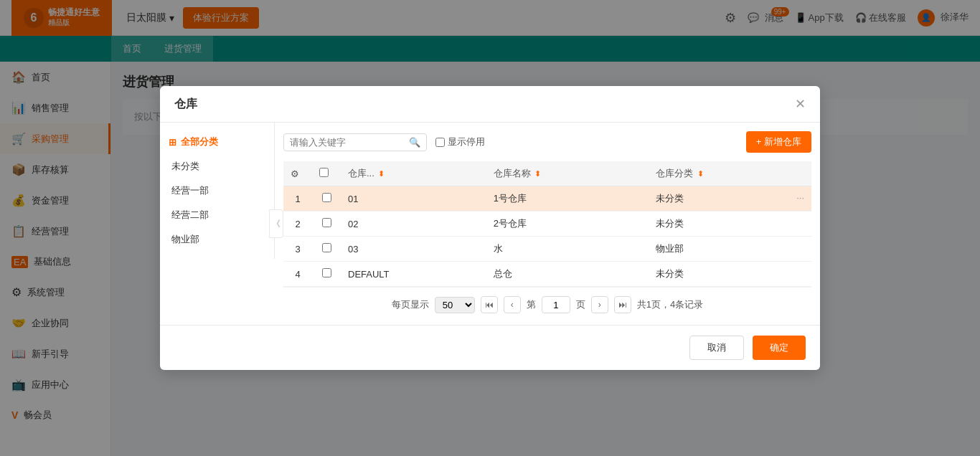 The width and height of the screenshot is (980, 456). I want to click on col-header-name-text: 仓库名称, so click(512, 174).